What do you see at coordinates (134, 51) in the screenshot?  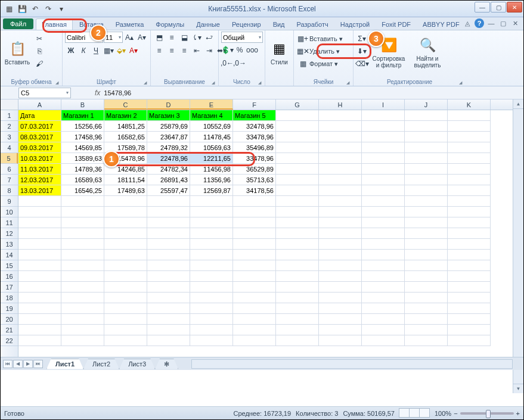 I see `font-color-icon: A▾` at bounding box center [134, 51].